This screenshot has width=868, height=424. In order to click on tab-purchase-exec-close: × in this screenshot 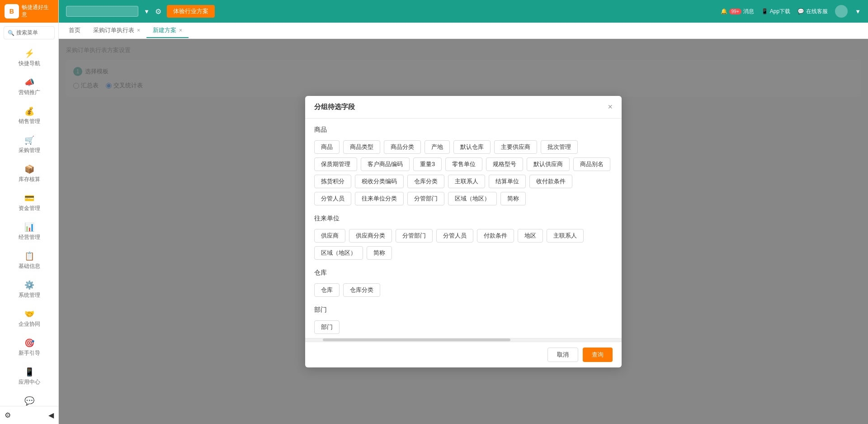, I will do `click(138, 30)`.